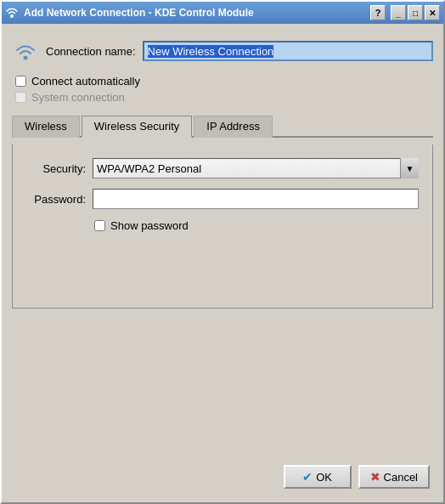 This screenshot has height=504, width=445. What do you see at coordinates (222, 199) in the screenshot?
I see `password-row: Password:` at bounding box center [222, 199].